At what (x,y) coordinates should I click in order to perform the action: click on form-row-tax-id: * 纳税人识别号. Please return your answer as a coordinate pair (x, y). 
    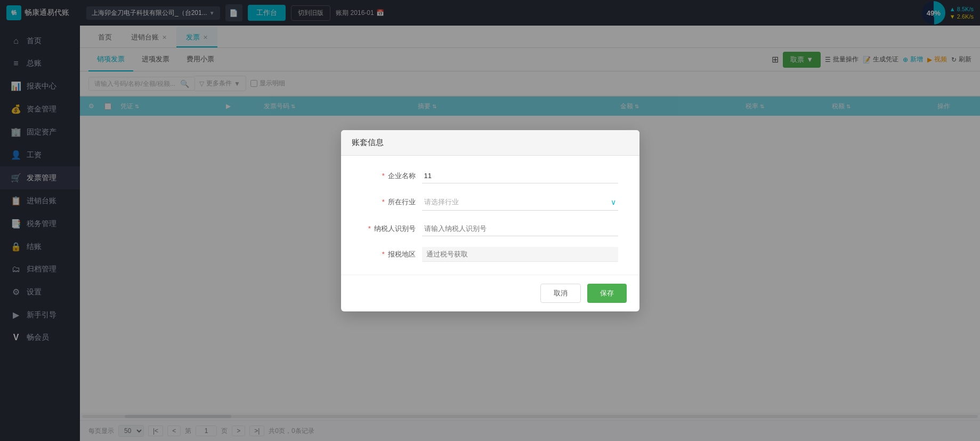
    Looking at the image, I should click on (490, 229).